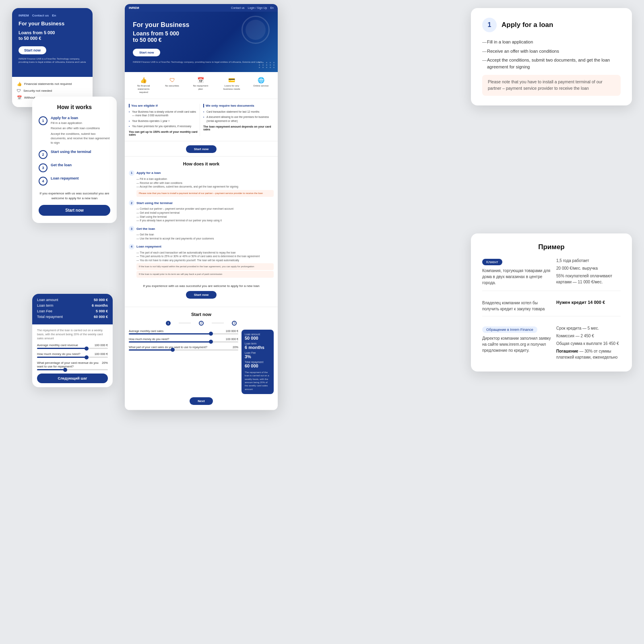 The height and width of the screenshot is (644, 644). I want to click on step-indicator-3: 3, so click(234, 323).